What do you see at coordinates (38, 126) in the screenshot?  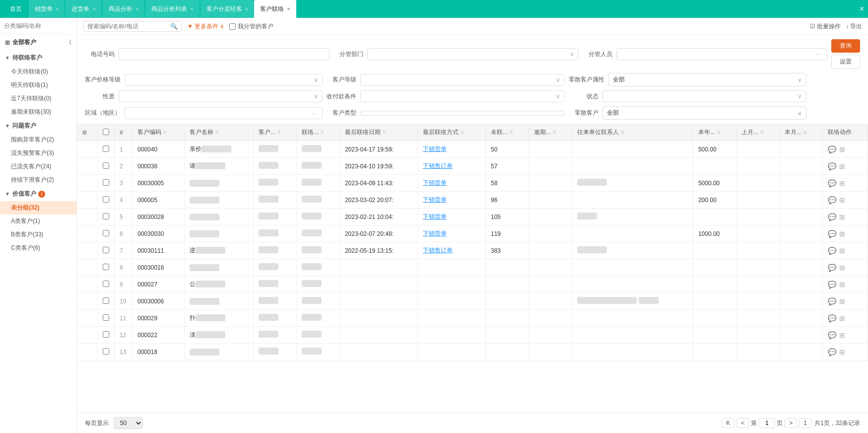 I see `sidebar-group-problem-customers: ▼ 问题客户` at bounding box center [38, 126].